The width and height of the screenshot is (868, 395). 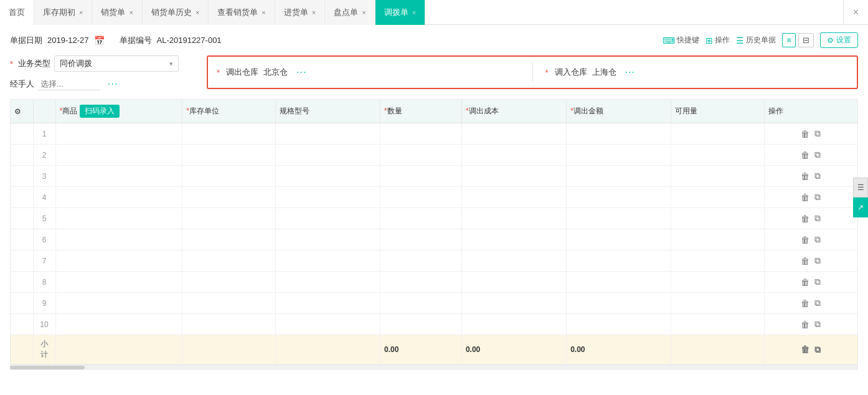 I want to click on float-btn-expand: ↗, so click(x=861, y=207).